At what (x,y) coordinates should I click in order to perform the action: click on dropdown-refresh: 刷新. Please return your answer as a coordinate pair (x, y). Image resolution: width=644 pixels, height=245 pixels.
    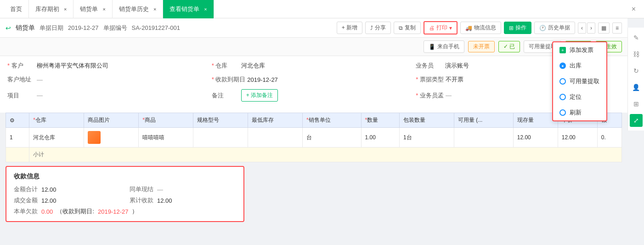
    Looking at the image, I should click on (580, 113).